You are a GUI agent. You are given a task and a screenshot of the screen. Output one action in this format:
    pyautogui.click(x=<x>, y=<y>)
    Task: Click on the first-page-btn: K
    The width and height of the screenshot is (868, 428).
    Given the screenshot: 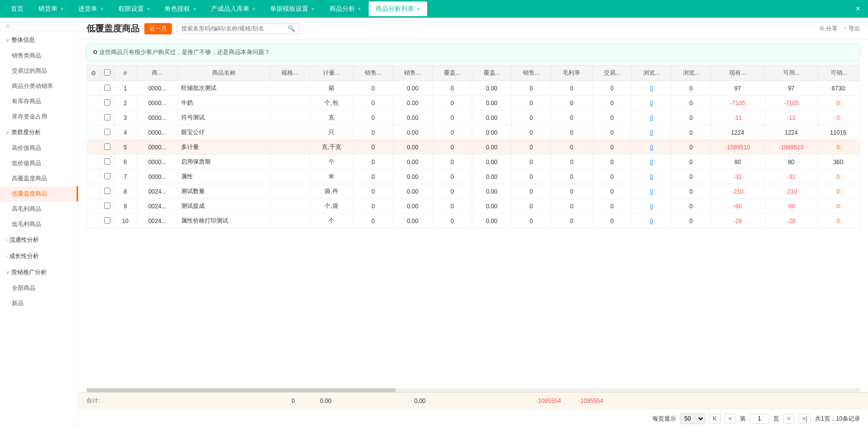 What is the action you would take?
    pyautogui.click(x=715, y=419)
    